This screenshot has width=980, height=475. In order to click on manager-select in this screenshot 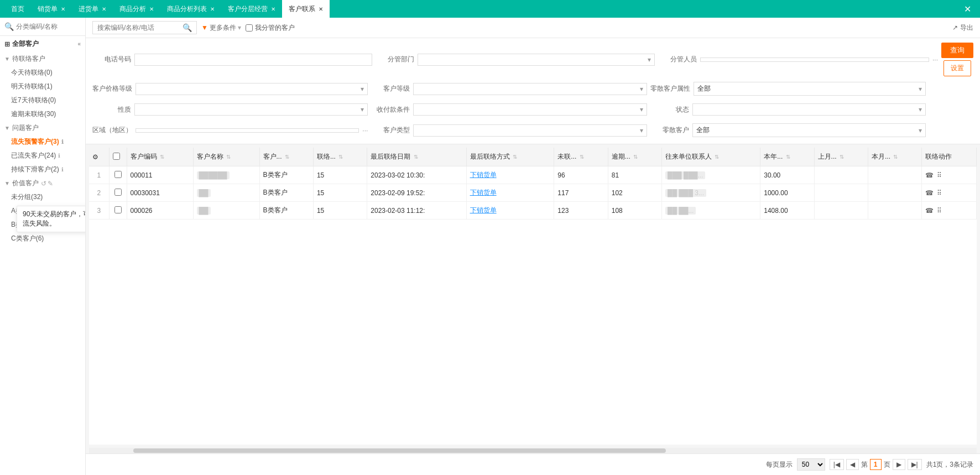, I will do `click(815, 60)`.